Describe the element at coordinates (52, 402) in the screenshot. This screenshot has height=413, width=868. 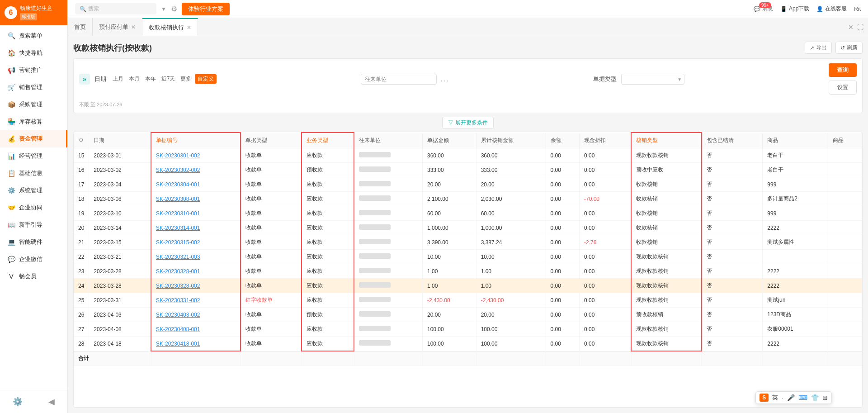
I see `collapse-icon: ◀` at that location.